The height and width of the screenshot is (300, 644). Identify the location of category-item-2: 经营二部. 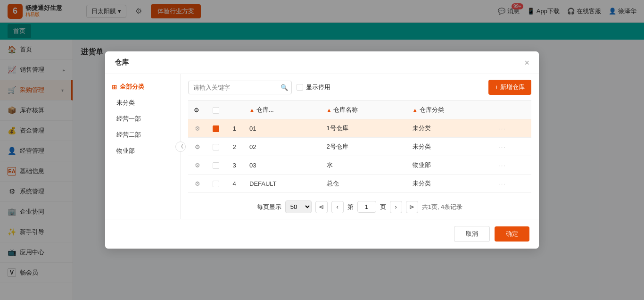
(142, 135).